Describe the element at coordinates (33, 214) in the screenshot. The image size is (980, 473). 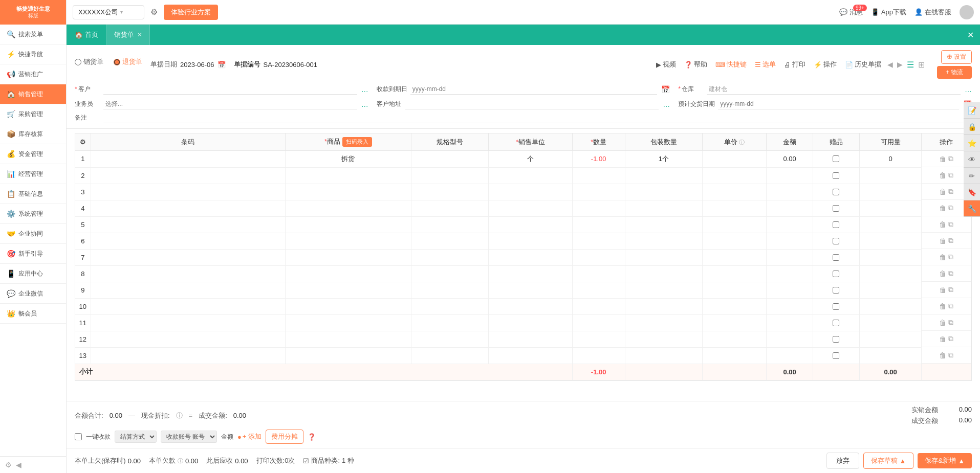
I see `sidebar-item-system: ⚙️系统管理` at that location.